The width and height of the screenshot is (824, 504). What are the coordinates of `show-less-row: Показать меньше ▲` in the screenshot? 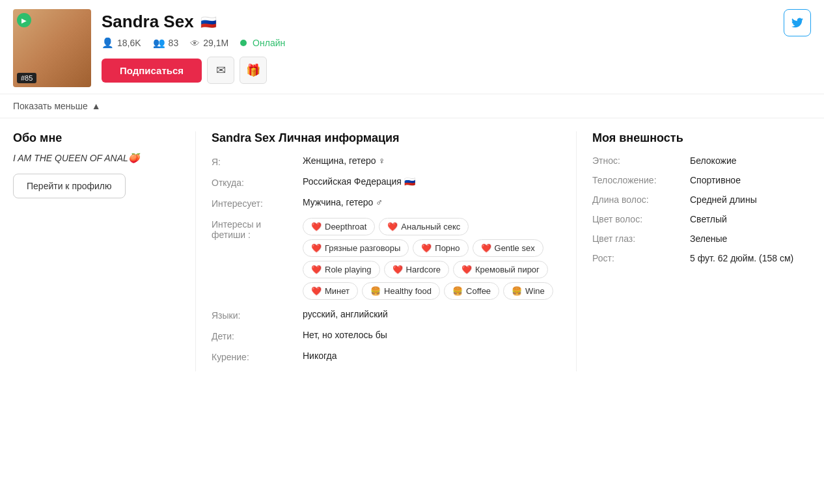 It's located at (412, 107).